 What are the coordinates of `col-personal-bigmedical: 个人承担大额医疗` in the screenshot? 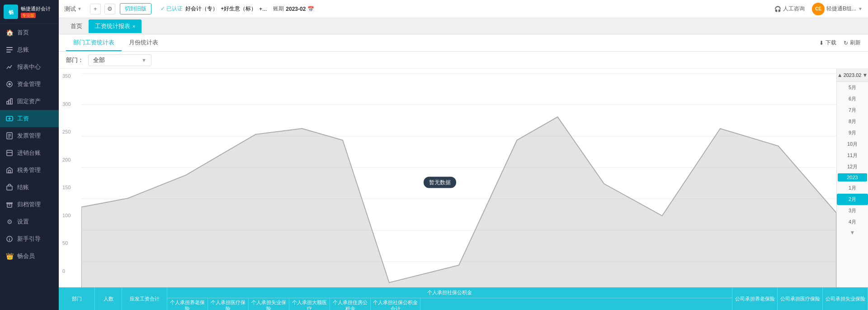 It's located at (310, 304).